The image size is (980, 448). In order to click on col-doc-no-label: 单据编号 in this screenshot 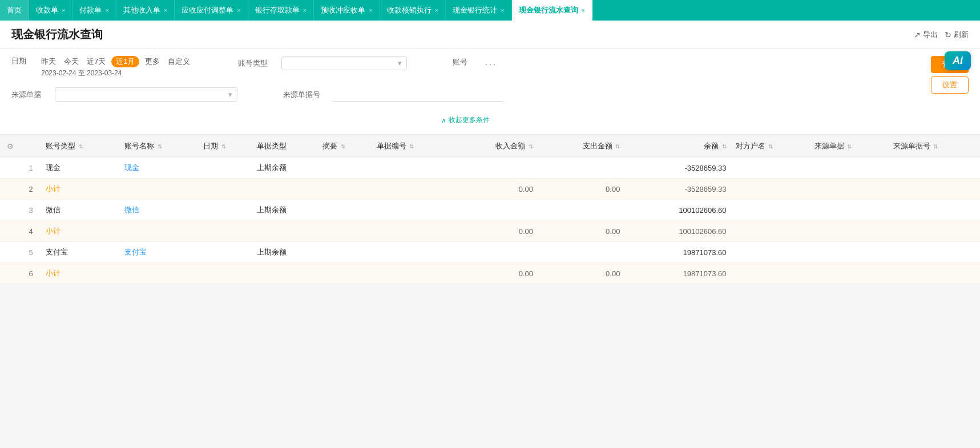, I will do `click(392, 146)`.